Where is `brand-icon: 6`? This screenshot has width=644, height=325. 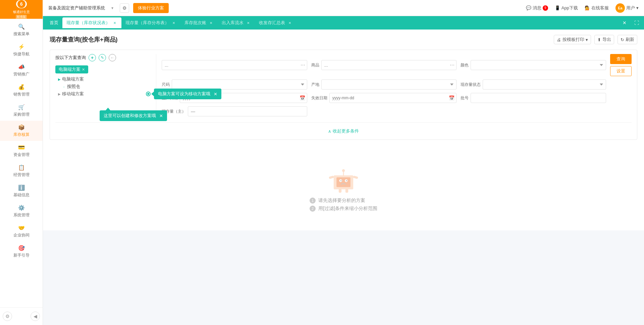
brand-icon: 6 is located at coordinates (21, 4).